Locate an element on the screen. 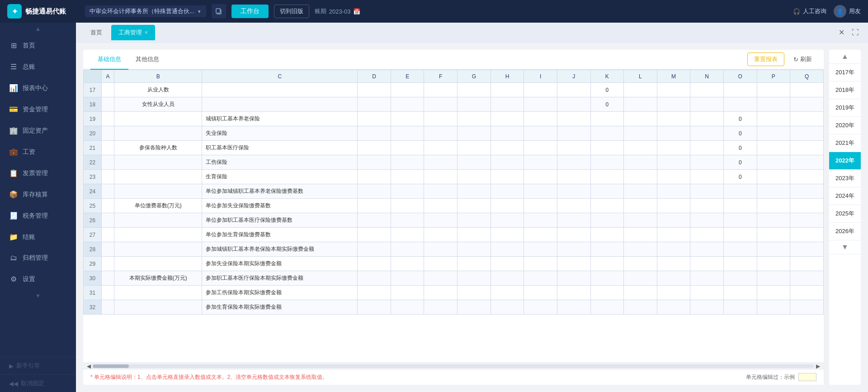 The height and width of the screenshot is (392, 868). cell-30-b: 本期实际缴费金额(万元) is located at coordinates (158, 278).